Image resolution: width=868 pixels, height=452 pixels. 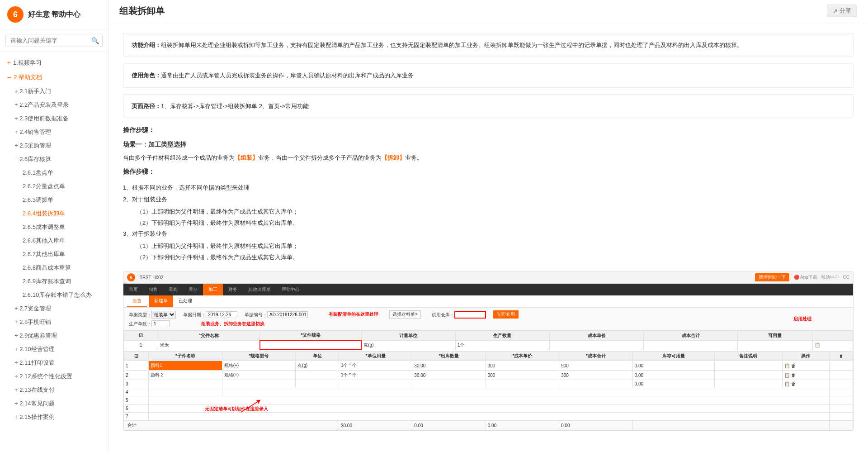 I want to click on mock-input-count, so click(x=160, y=324).